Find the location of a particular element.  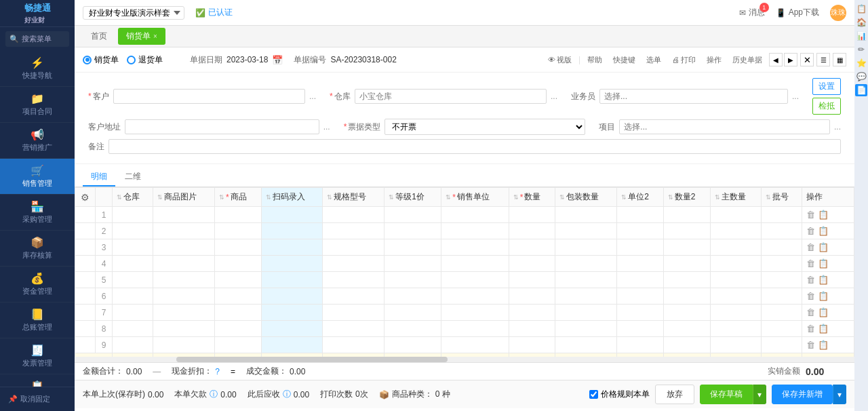

layout-list-button: ☰ is located at coordinates (823, 60).